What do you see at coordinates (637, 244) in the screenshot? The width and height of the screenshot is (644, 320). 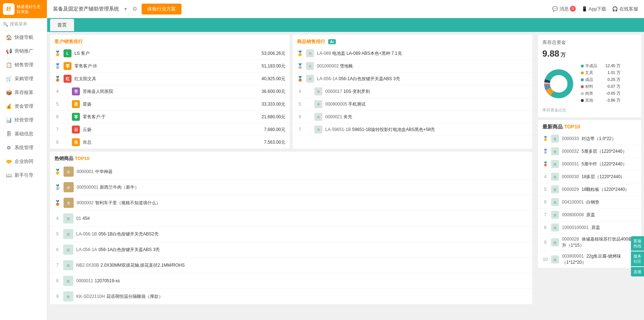 I see `float-btn-0: 客服 热线` at bounding box center [637, 244].